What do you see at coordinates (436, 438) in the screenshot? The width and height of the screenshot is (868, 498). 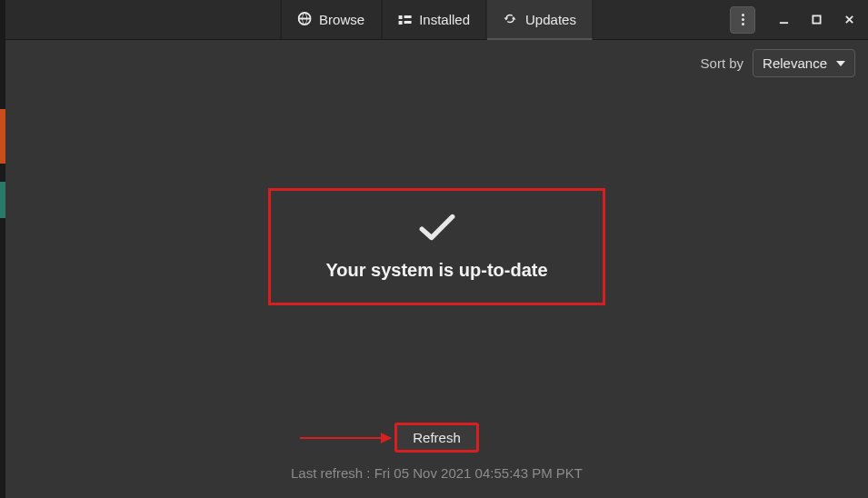 I see `refresh-button: Refresh` at bounding box center [436, 438].